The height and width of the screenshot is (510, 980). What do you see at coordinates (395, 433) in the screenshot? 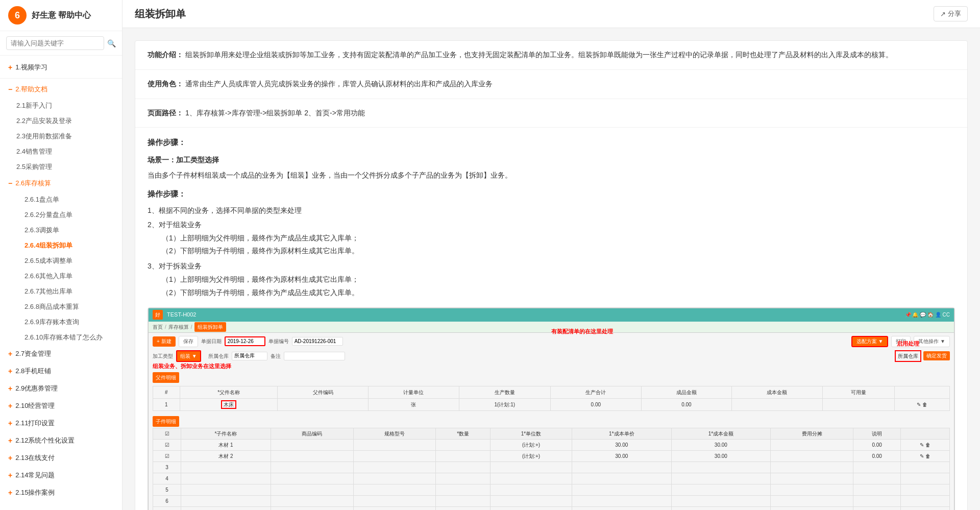
I see `mock-sth-spec: 规格型号` at bounding box center [395, 433].